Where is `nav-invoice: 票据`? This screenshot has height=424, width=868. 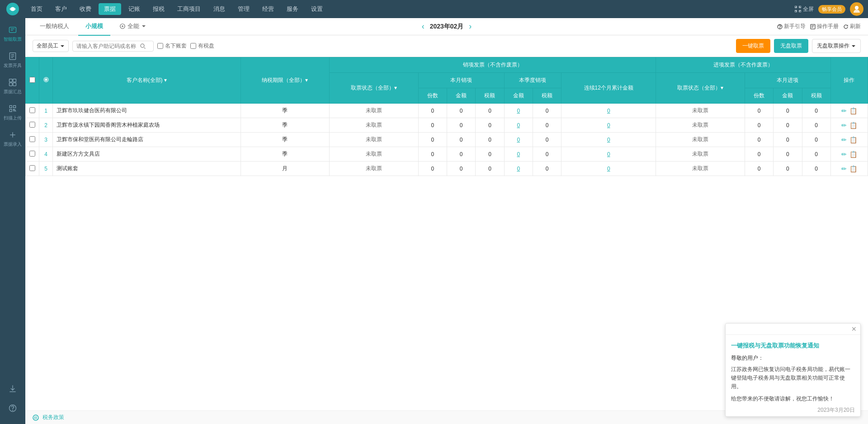 nav-invoice: 票据 is located at coordinates (110, 9).